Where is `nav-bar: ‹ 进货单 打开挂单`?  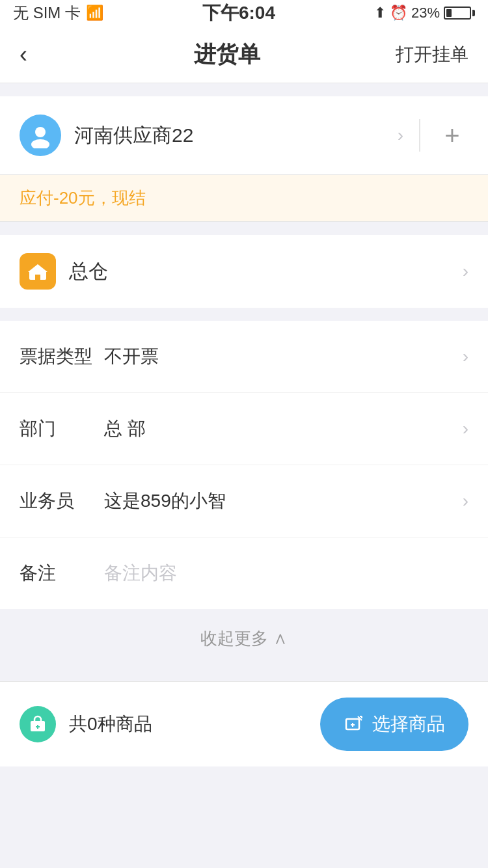
nav-bar: ‹ 进货单 打开挂单 is located at coordinates (244, 55).